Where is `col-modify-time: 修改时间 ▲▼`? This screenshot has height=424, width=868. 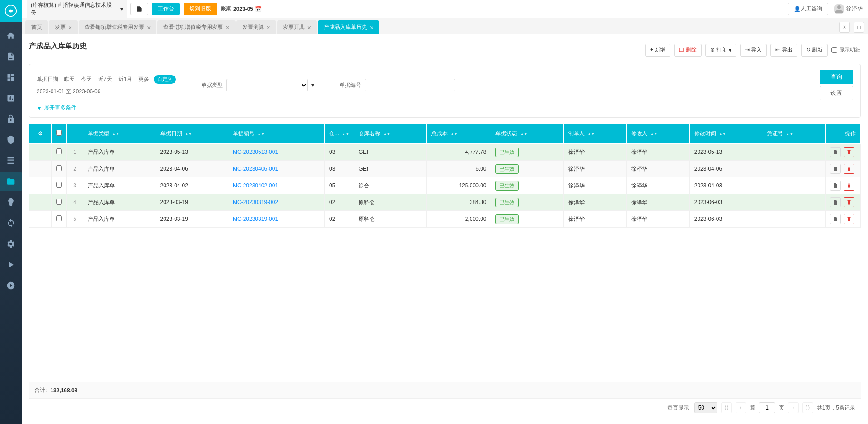
col-modify-time: 修改时间 ▲▼ is located at coordinates (726, 134).